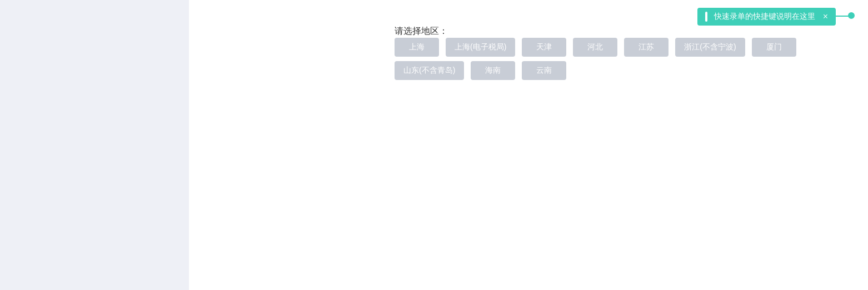  Describe the element at coordinates (596, 47) in the screenshot. I see `region-buttons-row1: 上海上海(电子税局)天津河北江苏浙江(不含宁波)厦门` at that location.